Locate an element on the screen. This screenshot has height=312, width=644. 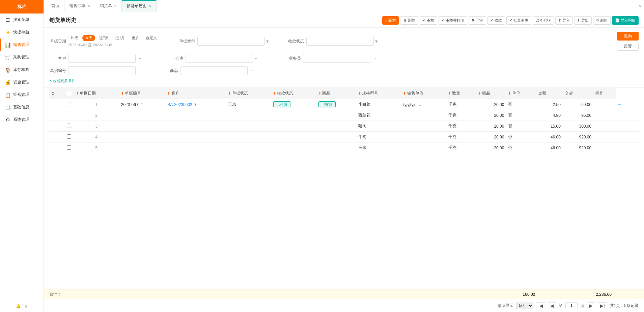
more-action: ⋯ is located at coordinates (624, 104).